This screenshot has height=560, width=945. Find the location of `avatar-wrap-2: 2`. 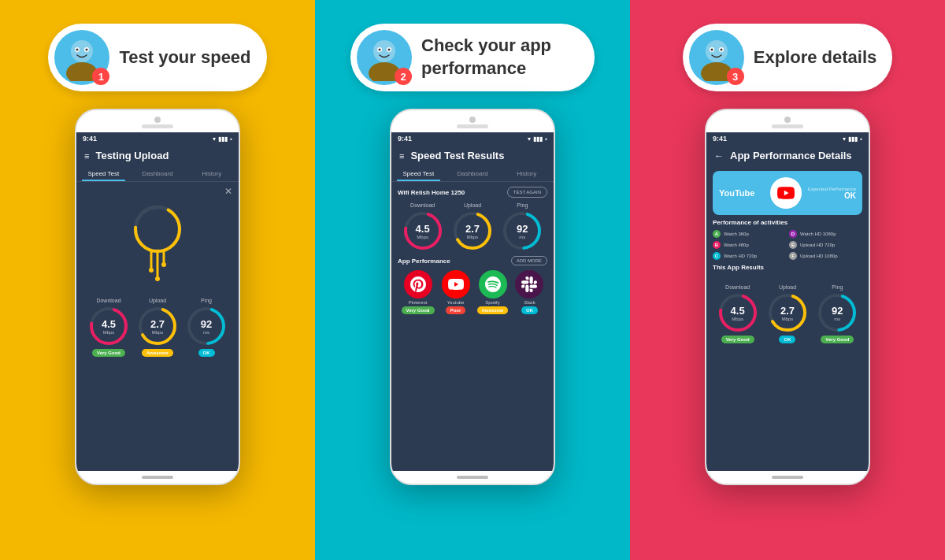

avatar-wrap-2: 2 is located at coordinates (384, 57).